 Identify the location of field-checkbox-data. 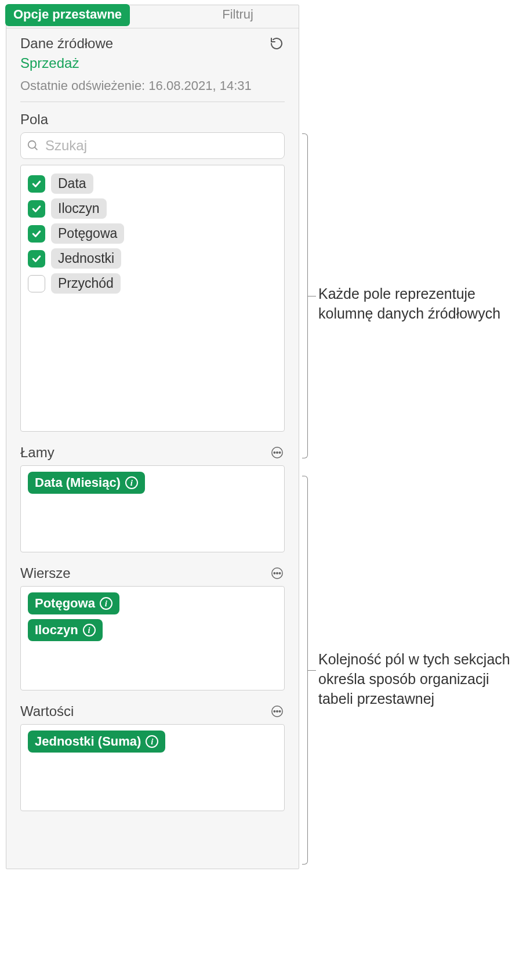
(37, 184).